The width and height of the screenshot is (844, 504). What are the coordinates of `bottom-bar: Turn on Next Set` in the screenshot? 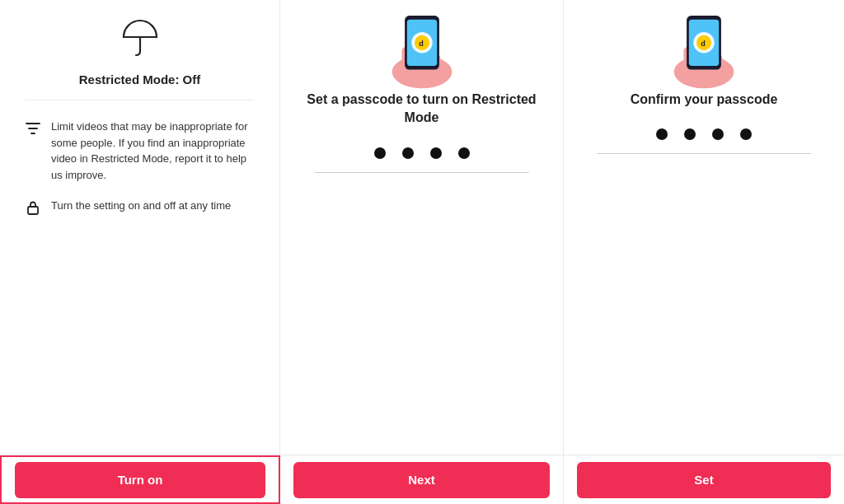 It's located at (422, 479).